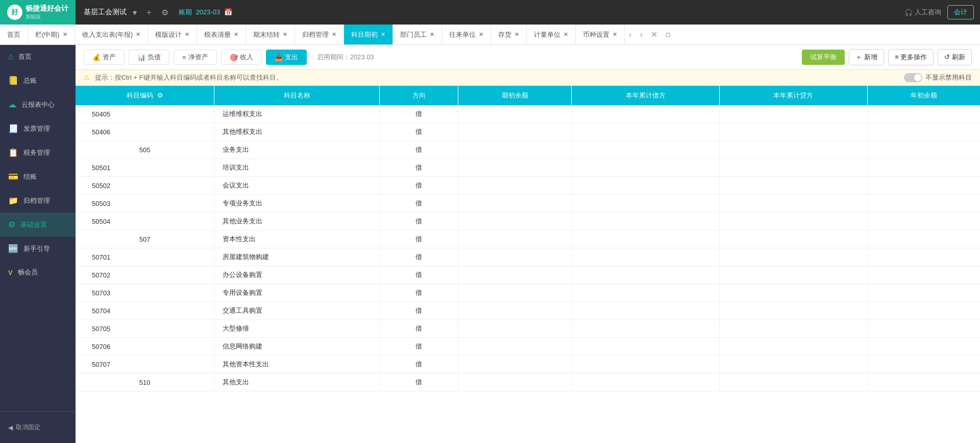 The image size is (980, 443). I want to click on net-asset-icon: ≡, so click(184, 57).